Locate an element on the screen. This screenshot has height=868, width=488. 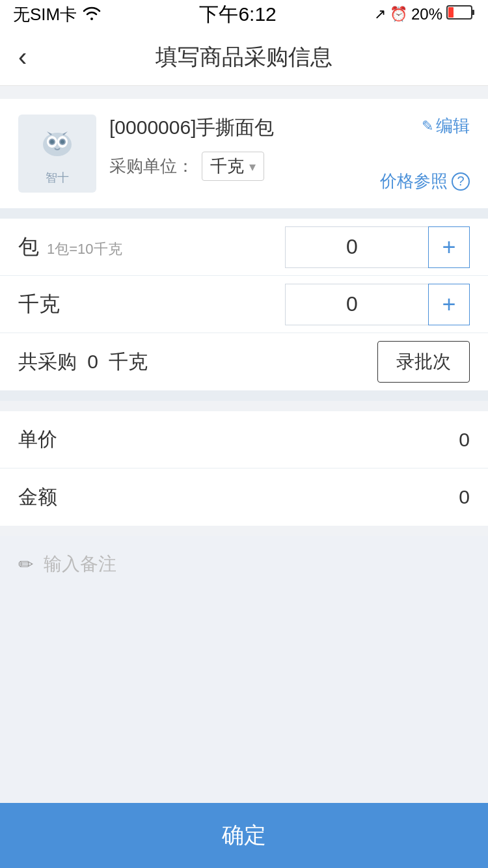
amount-value: 0 is located at coordinates (465, 497).